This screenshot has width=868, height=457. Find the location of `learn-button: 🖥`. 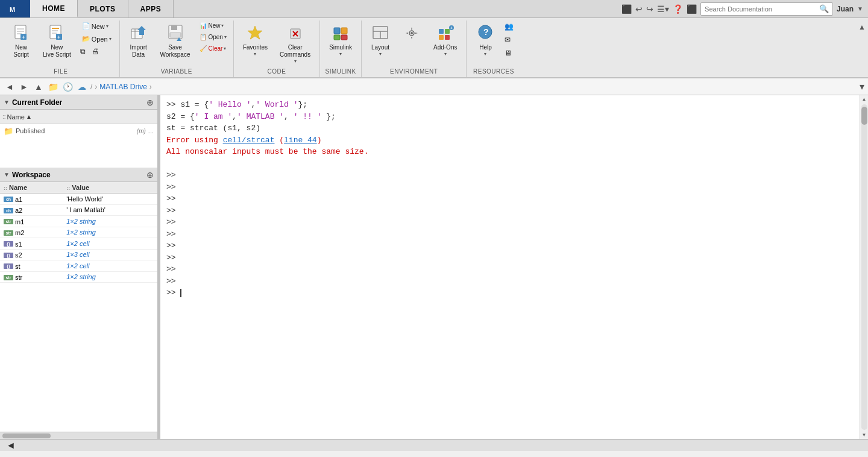

learn-button: 🖥 is located at coordinates (509, 53).